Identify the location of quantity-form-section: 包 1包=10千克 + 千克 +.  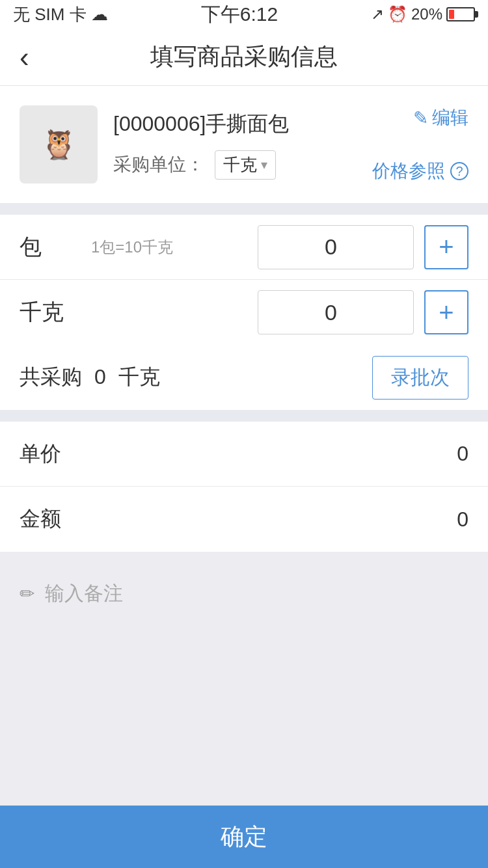
(244, 280).